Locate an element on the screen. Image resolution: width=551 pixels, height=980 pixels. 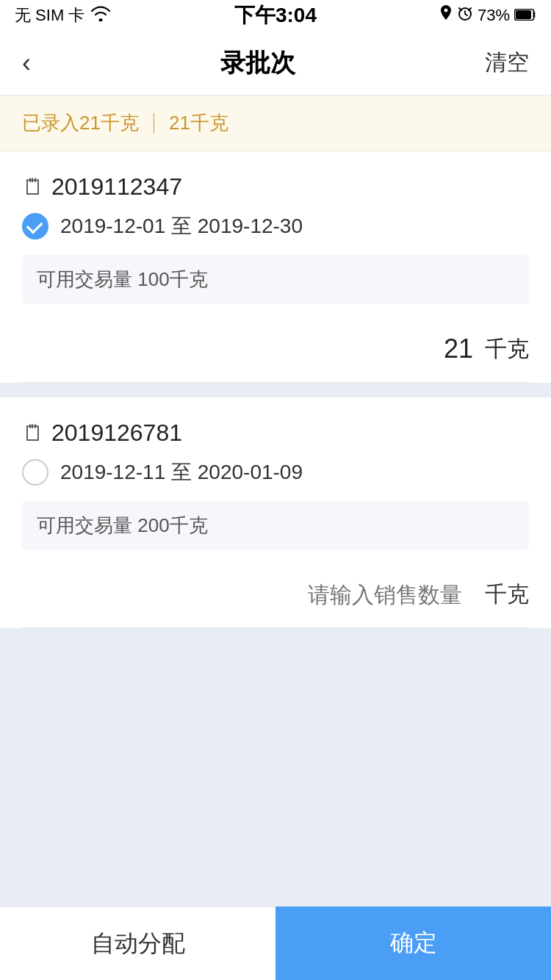
batch1-quantity-row: 21 千克 is located at coordinates (276, 351).